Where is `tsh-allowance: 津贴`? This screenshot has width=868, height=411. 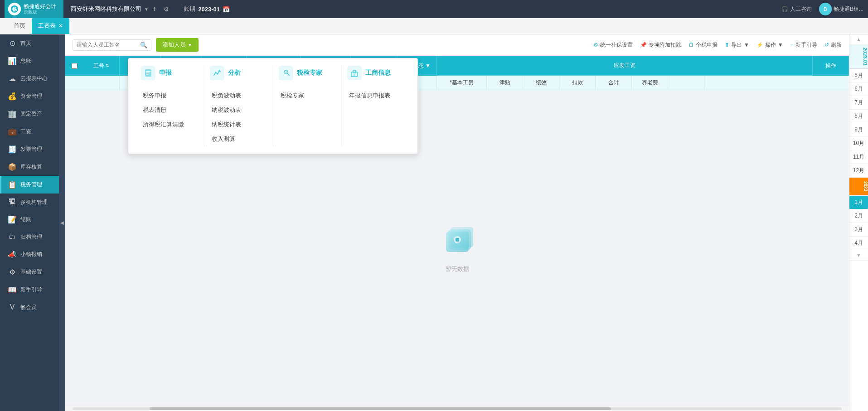 tsh-allowance: 津贴 is located at coordinates (505, 82).